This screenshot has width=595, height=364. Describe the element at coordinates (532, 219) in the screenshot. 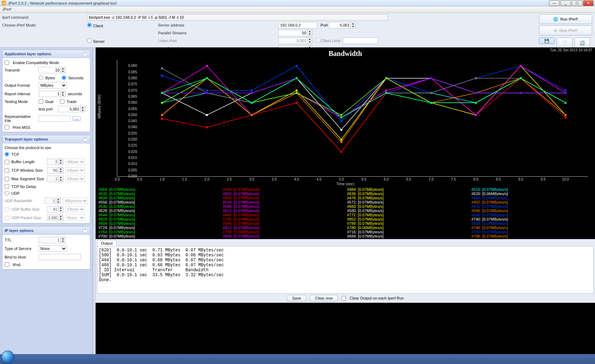

I see `legend-item: #740: [0.07MBytes/s]` at that location.